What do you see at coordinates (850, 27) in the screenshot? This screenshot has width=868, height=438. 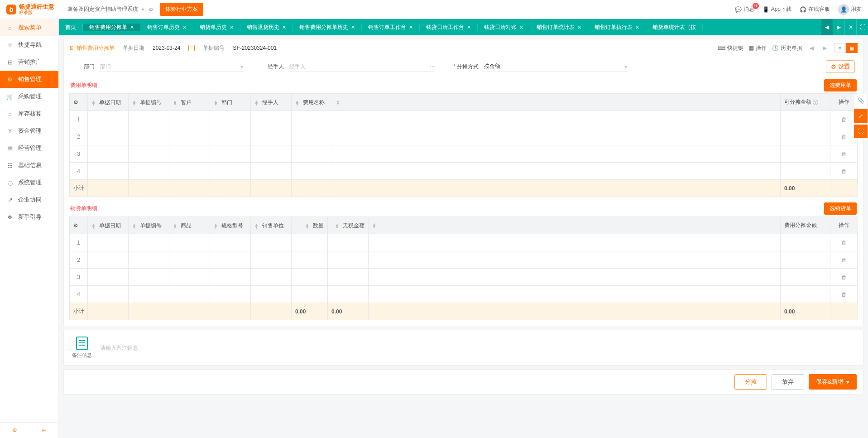 I see `tab-close-all: ✕` at bounding box center [850, 27].